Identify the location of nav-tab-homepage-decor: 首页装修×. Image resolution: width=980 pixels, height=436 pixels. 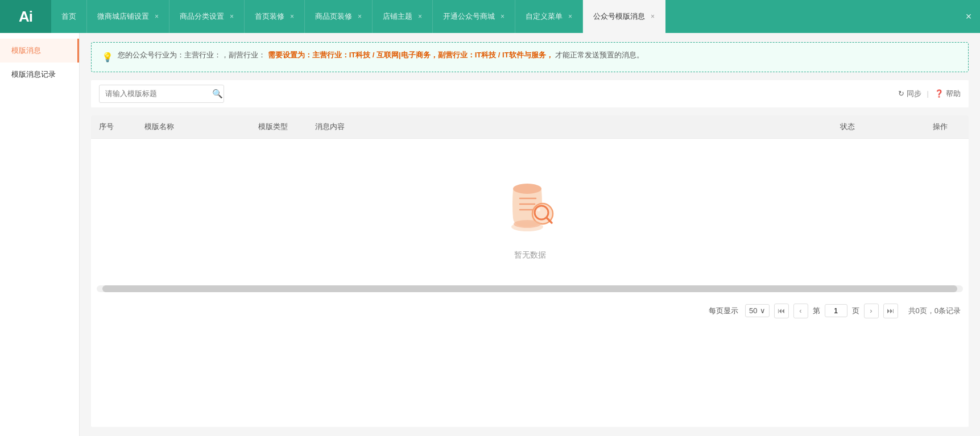
(275, 16).